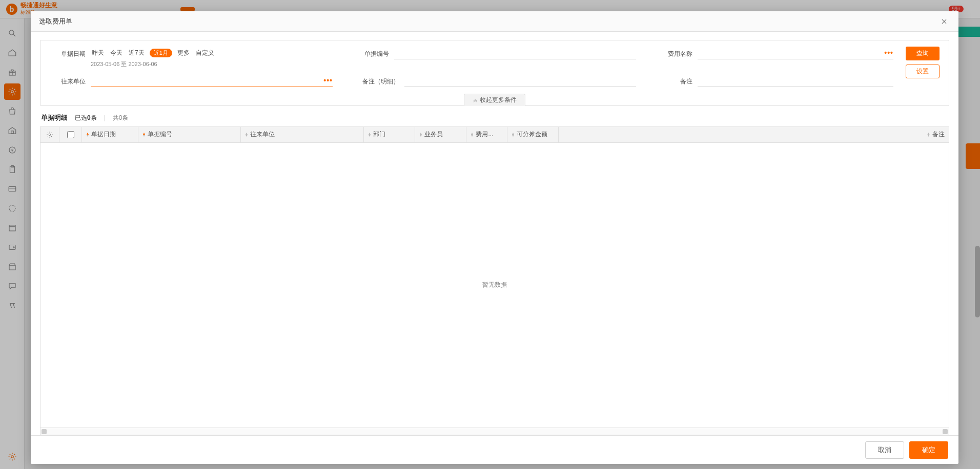 The image size is (980, 469). What do you see at coordinates (116, 53) in the screenshot?
I see `date-link-today: 今天` at bounding box center [116, 53].